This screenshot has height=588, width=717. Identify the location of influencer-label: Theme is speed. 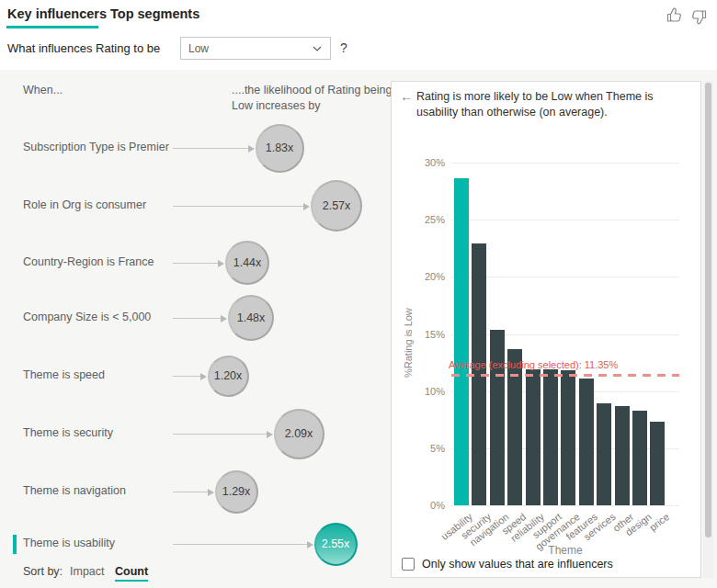
(64, 375).